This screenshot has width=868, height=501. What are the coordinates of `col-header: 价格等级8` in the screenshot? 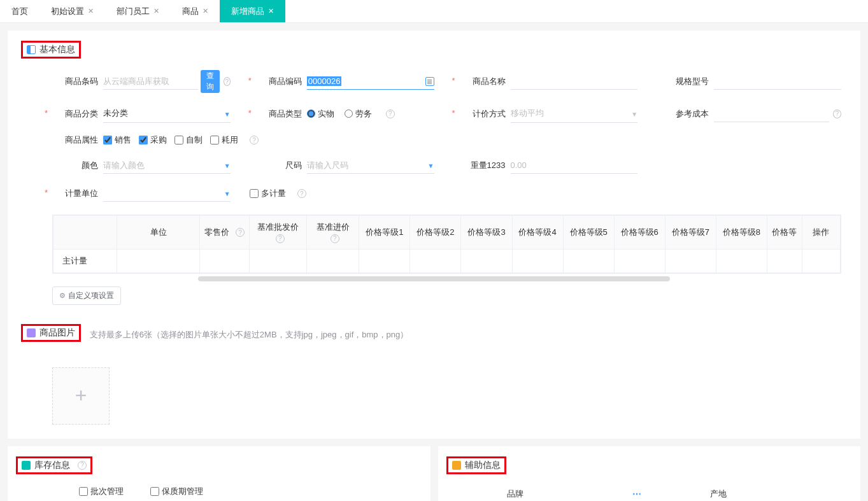 It's located at (741, 233).